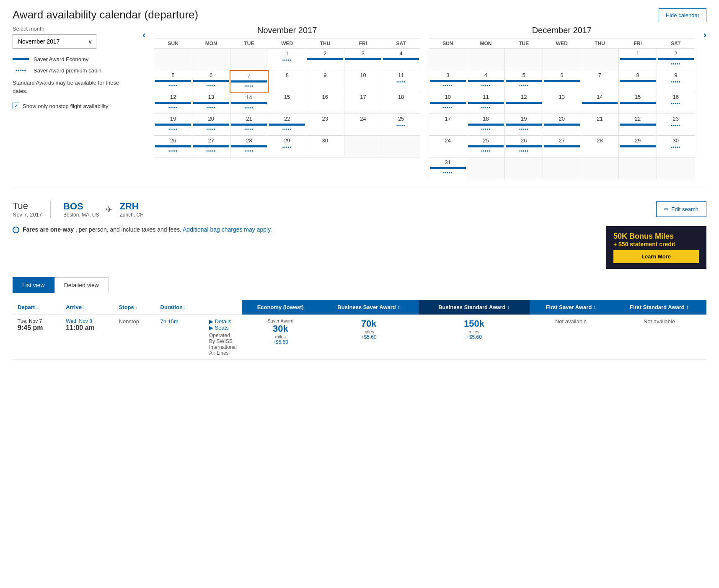  What do you see at coordinates (561, 147) in the screenshot?
I see `calendar-day: 27` at bounding box center [561, 147].